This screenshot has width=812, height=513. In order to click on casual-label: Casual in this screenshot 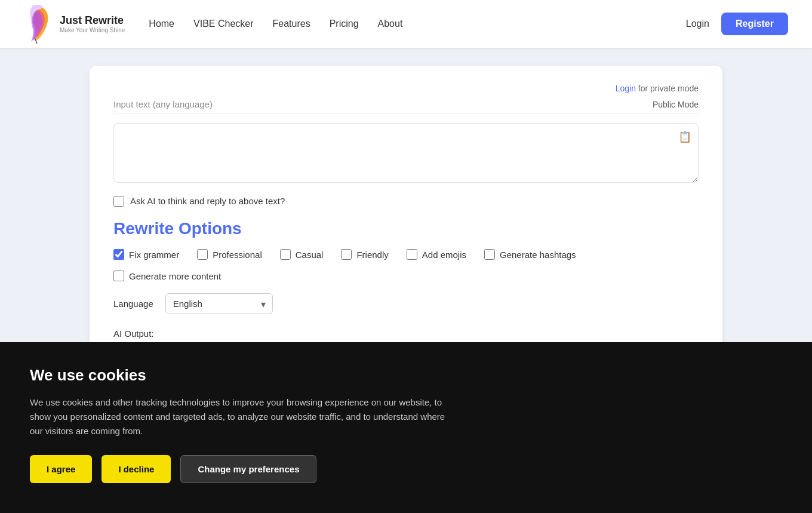, I will do `click(309, 254)`.